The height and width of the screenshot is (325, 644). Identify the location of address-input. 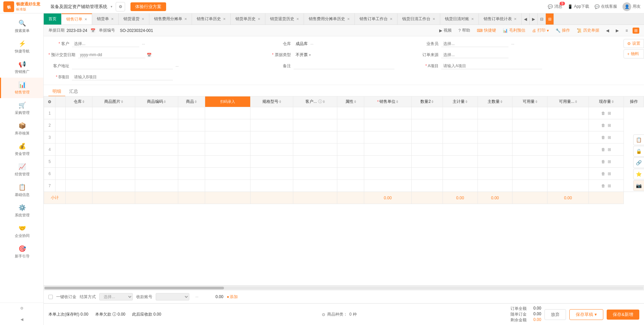
(122, 66).